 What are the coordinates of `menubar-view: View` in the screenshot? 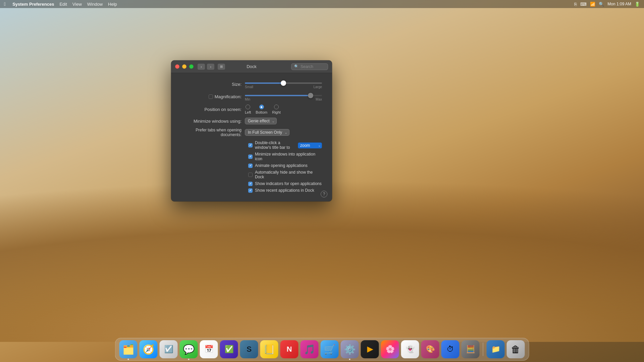 It's located at (77, 4).